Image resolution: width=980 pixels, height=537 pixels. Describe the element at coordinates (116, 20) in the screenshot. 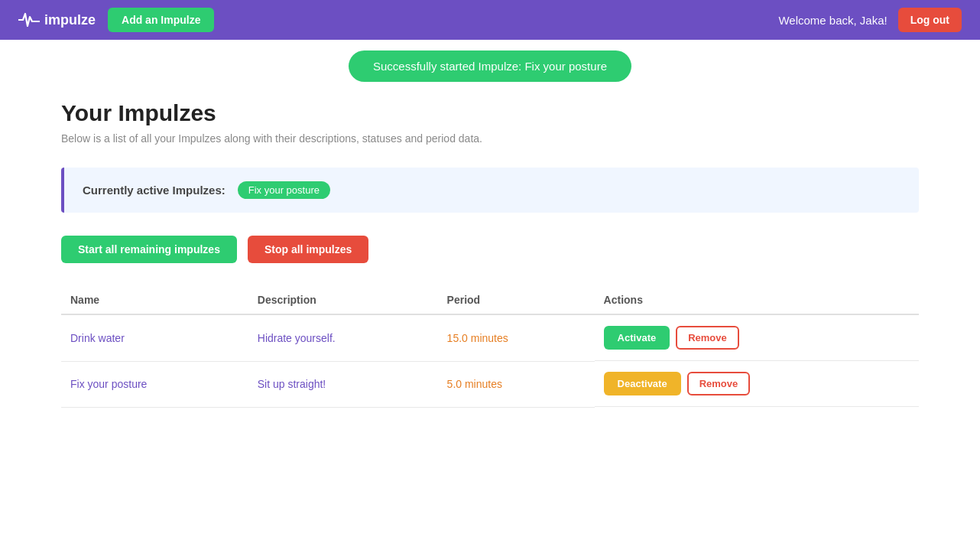

I see `navbar-left: impulze Add an Impulze` at that location.